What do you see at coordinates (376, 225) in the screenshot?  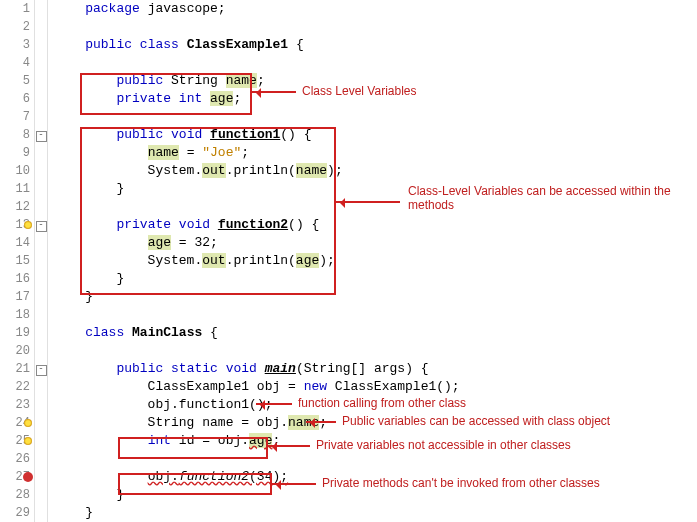 I see `code-line: private void function2() {` at bounding box center [376, 225].